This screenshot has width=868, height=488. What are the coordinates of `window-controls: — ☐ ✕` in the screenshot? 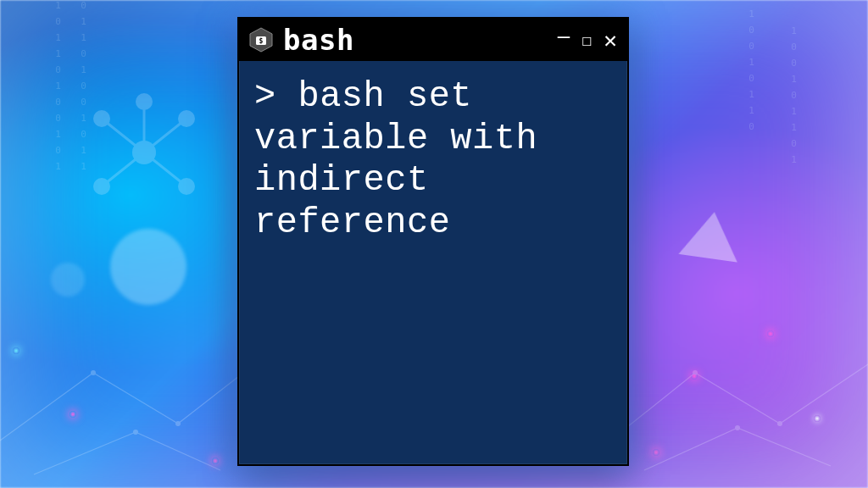 It's located at (587, 40).